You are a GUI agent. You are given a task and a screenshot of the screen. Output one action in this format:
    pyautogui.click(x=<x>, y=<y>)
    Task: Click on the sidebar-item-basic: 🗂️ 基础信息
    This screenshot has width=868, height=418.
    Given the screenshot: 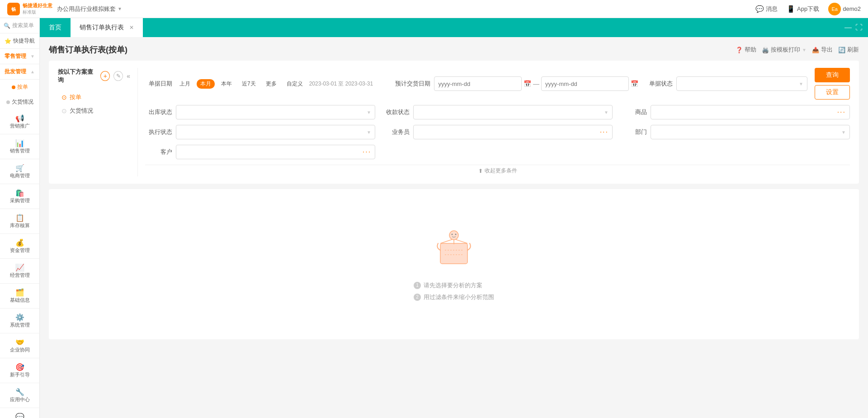 What is the action you would take?
    pyautogui.click(x=20, y=296)
    